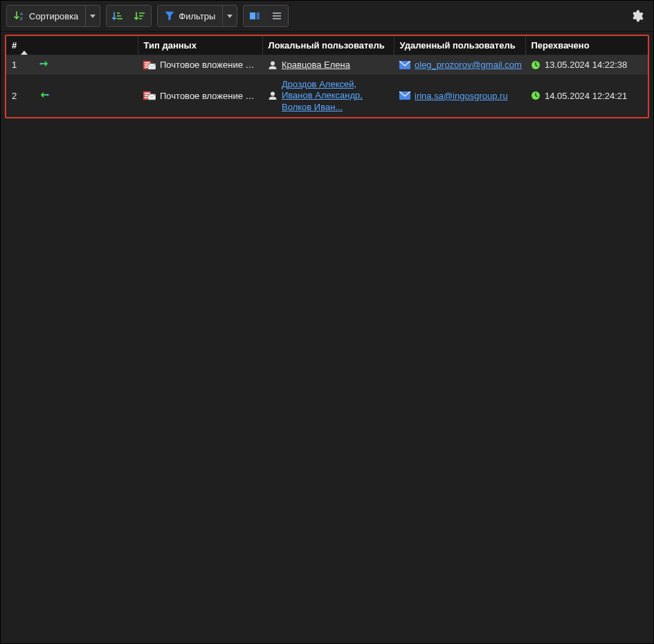 The height and width of the screenshot is (644, 654). I want to click on captured-text: 14.05.2024 12:24:21, so click(585, 96).